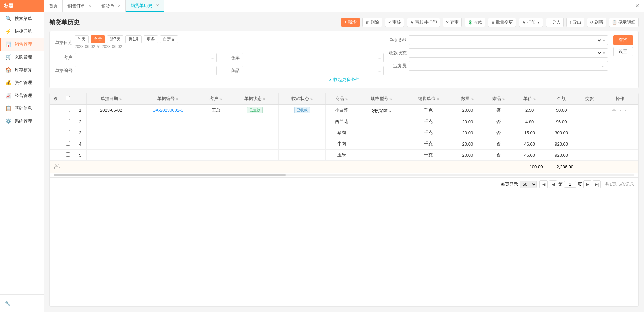 The image size is (644, 312). I want to click on page-title: 销货单历史, so click(64, 22).